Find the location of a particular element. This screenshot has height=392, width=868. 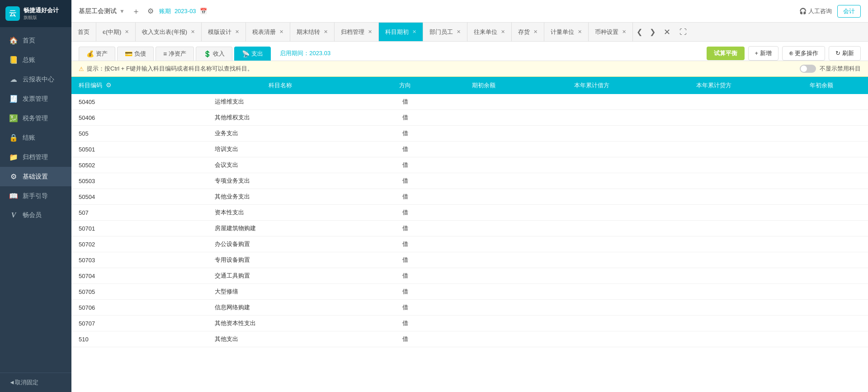

cell-balance is located at coordinates (484, 165).